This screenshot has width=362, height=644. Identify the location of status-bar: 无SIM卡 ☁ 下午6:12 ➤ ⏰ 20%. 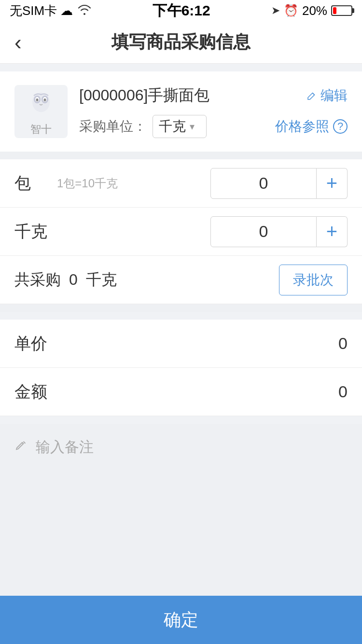
(181, 11).